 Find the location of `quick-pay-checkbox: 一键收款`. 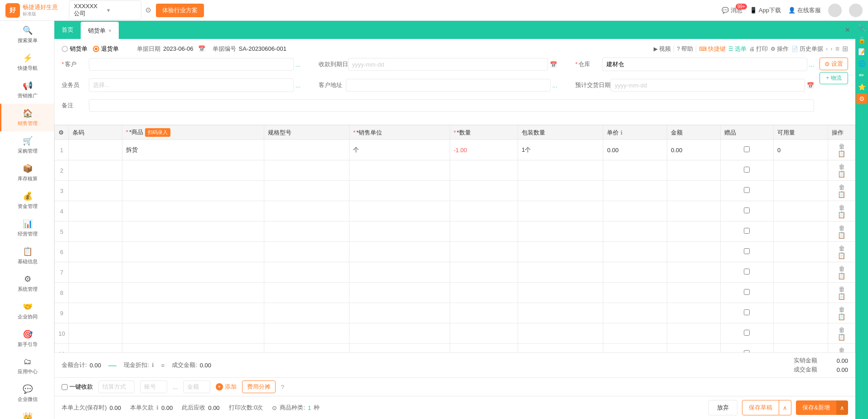

quick-pay-checkbox: 一键收款 is located at coordinates (77, 387).